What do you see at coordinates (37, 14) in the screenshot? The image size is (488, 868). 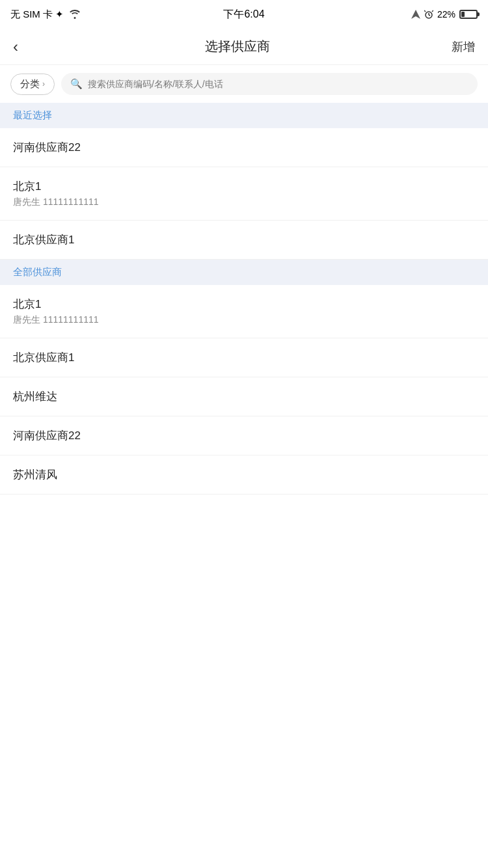 I see `sim-label: 无 SIM 卡 ✦` at bounding box center [37, 14].